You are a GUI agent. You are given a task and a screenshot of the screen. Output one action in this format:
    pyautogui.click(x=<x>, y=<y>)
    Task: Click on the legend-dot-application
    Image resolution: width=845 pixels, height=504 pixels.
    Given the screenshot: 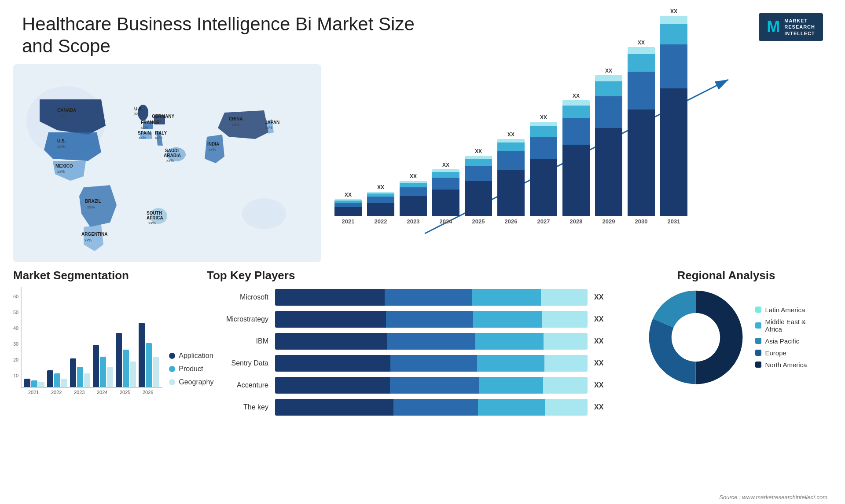 What is the action you would take?
    pyautogui.click(x=172, y=356)
    